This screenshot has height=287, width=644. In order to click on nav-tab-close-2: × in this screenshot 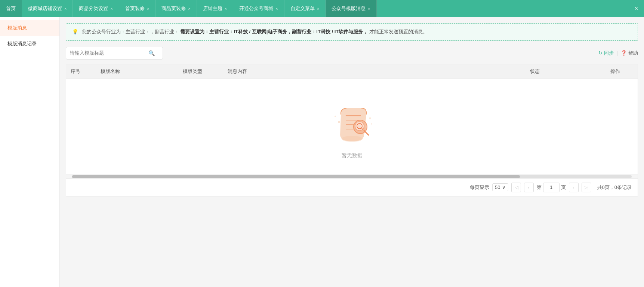, I will do `click(111, 9)`.